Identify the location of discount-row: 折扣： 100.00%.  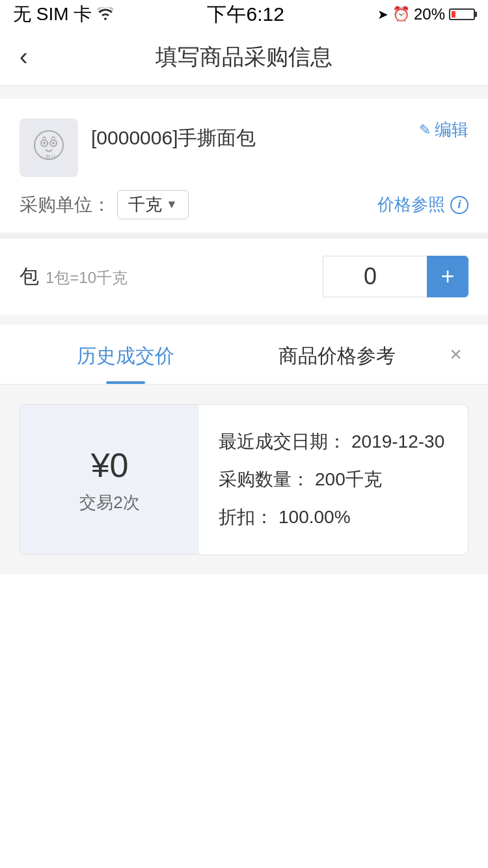
(333, 517).